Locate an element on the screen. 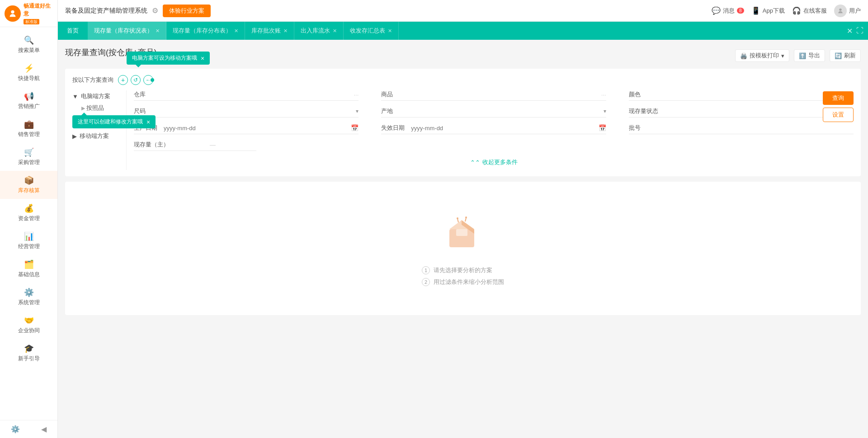 The width and height of the screenshot is (868, 438). tab-inventory-dist: 现存量（库存分布表） ✕ is located at coordinates (206, 31).